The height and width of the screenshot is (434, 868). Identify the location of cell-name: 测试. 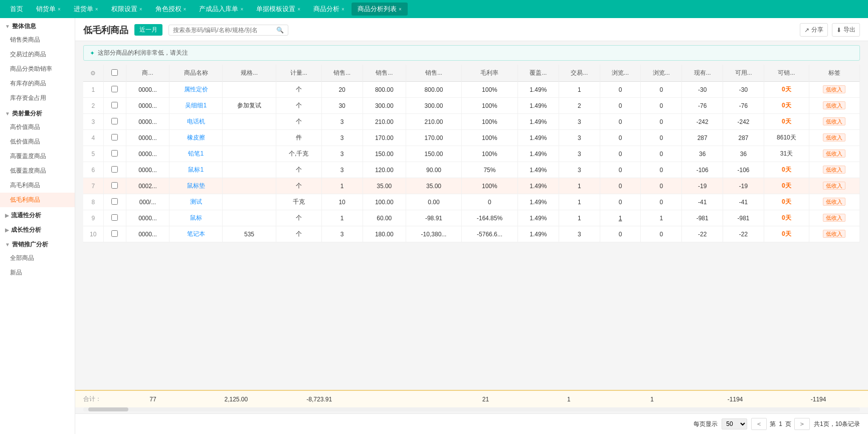
(196, 202).